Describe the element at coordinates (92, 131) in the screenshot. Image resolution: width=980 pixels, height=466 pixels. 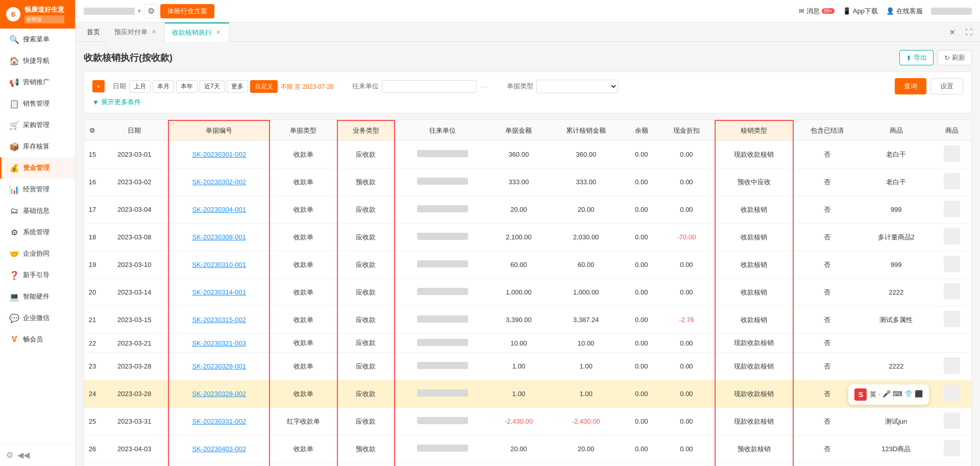
I see `col-settings: ⚙` at that location.